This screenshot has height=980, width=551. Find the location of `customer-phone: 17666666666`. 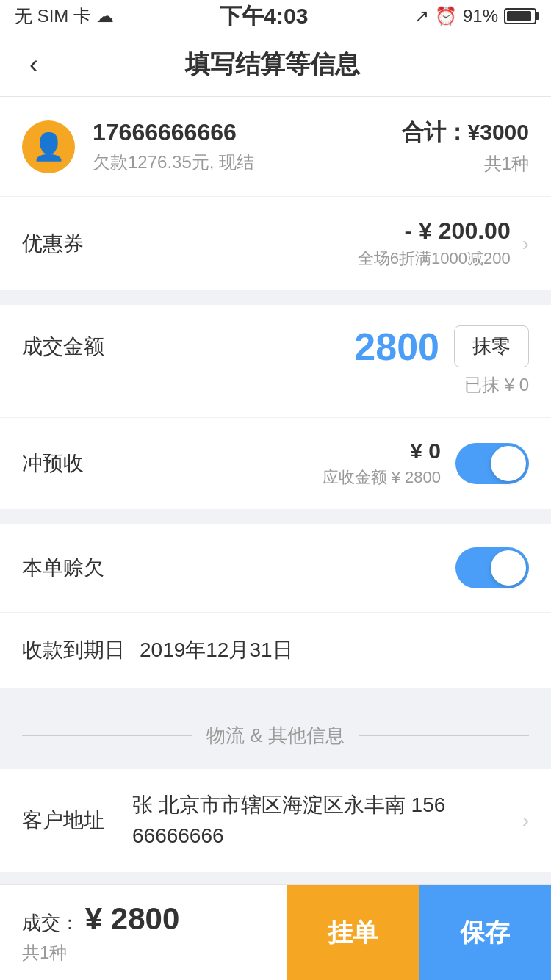

customer-phone: 17666666666 is located at coordinates (247, 132).